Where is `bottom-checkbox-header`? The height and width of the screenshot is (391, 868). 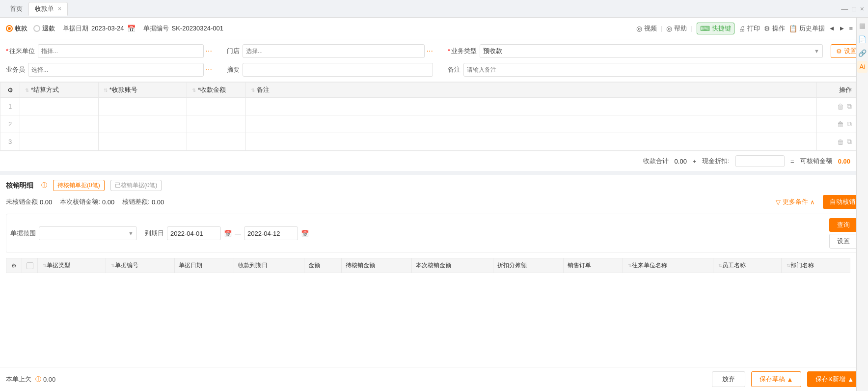
bottom-checkbox-header is located at coordinates (30, 266).